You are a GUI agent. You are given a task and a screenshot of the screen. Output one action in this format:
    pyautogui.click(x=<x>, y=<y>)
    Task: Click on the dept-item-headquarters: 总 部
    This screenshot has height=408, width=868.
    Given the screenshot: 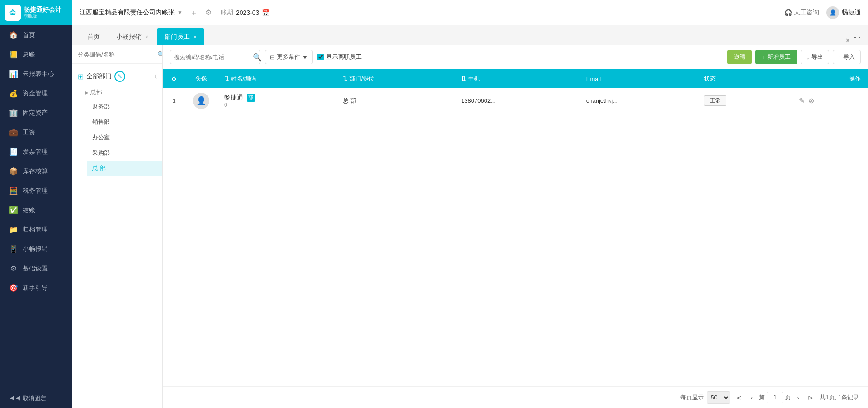 What is the action you would take?
    pyautogui.click(x=125, y=168)
    